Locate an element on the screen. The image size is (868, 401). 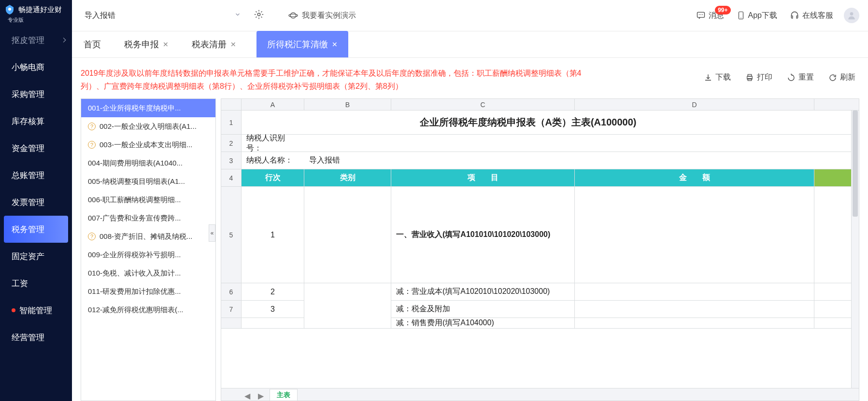
sidebar-item: 税务管理 is located at coordinates (36, 229).